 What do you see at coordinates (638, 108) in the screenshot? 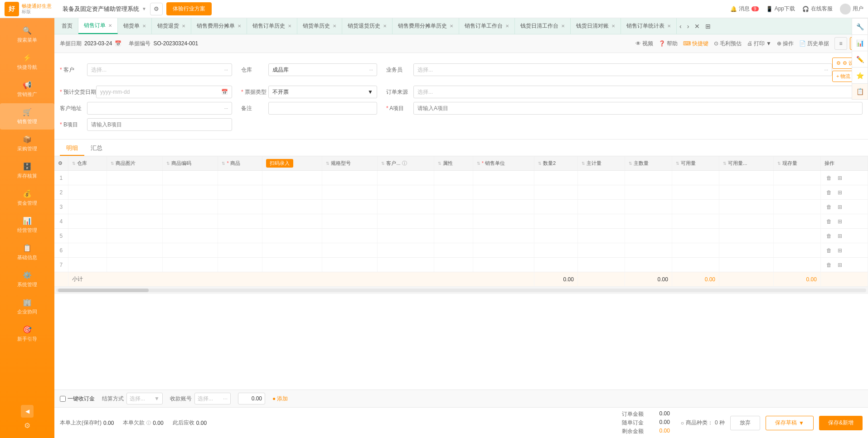
I see `a-project-input` at bounding box center [638, 108].